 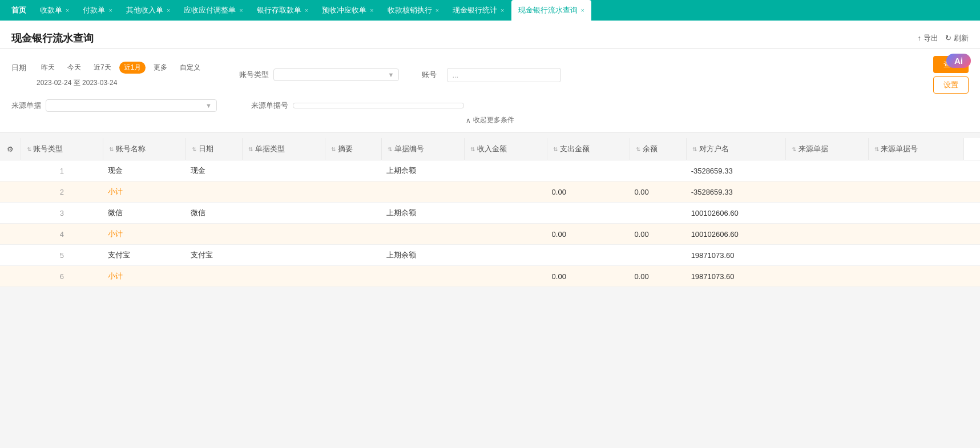 What do you see at coordinates (916, 150) in the screenshot?
I see `col-source-doc-no: ⇅ 来源单据号` at bounding box center [916, 150].